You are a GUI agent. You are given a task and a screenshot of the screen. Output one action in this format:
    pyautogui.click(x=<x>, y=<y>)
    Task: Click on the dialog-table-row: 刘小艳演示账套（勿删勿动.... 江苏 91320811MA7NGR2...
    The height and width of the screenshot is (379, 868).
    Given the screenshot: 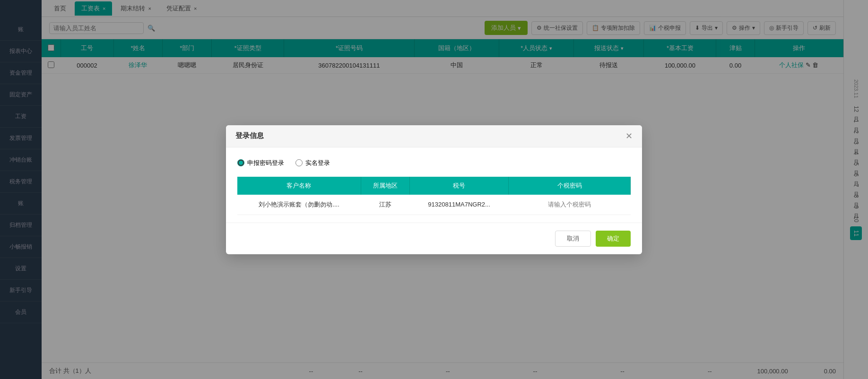 What is the action you would take?
    pyautogui.click(x=434, y=205)
    